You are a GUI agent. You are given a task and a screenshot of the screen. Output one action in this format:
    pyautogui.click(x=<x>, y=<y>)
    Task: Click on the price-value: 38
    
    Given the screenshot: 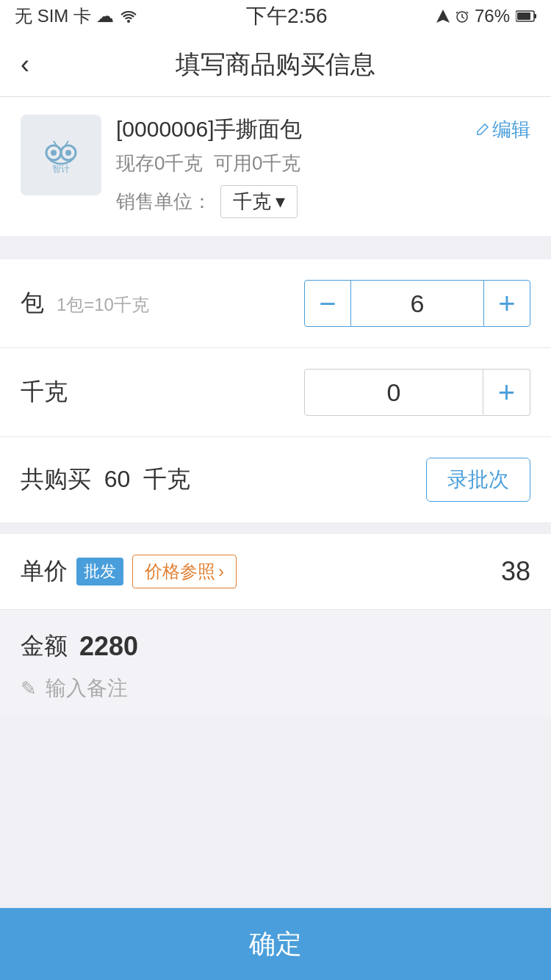 What is the action you would take?
    pyautogui.click(x=516, y=572)
    